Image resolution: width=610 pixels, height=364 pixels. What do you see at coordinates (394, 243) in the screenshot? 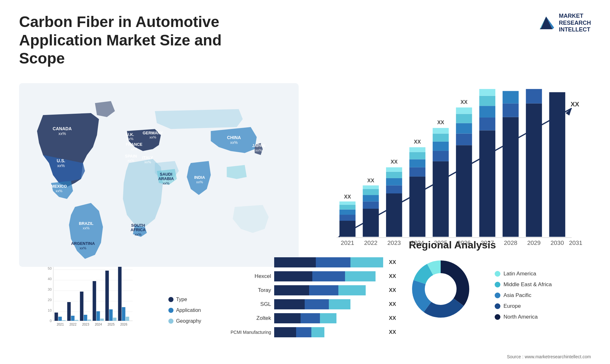
I see `svg-text: 2023` at bounding box center [394, 243].